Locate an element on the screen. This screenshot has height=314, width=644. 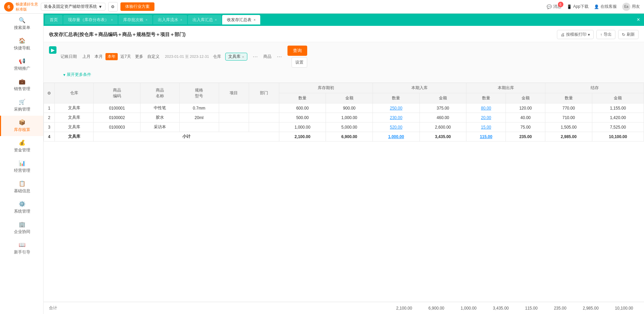
subtotal-out-amt: 235.00 is located at coordinates (526, 137).